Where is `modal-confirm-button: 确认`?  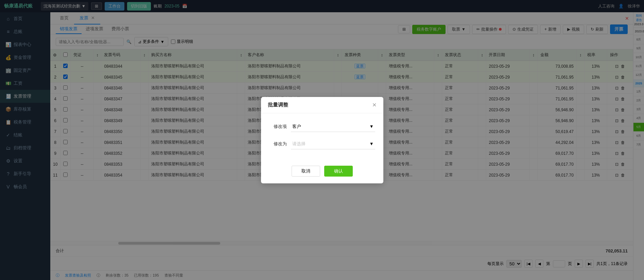
modal-confirm-button: 确认 is located at coordinates (338, 171).